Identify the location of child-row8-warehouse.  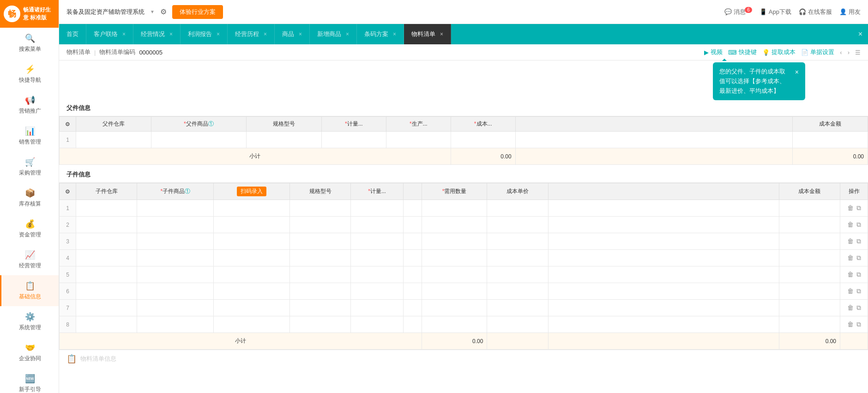
(107, 325).